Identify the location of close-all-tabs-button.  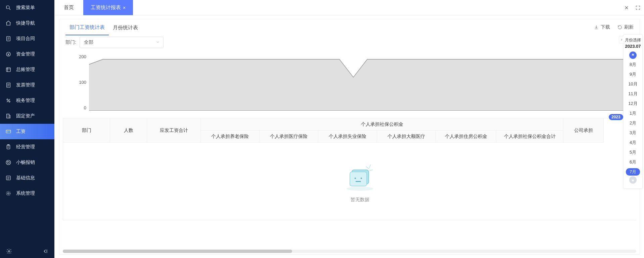
(627, 8).